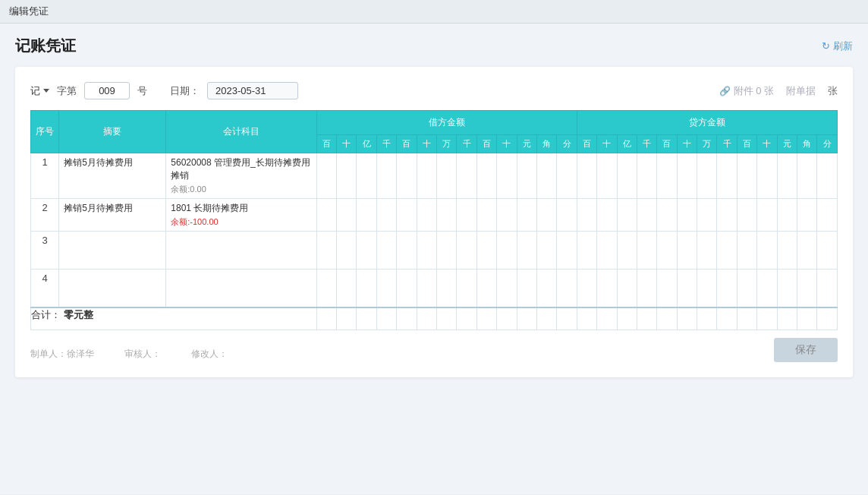 This screenshot has height=495, width=868. I want to click on zhang-label: 张, so click(833, 91).